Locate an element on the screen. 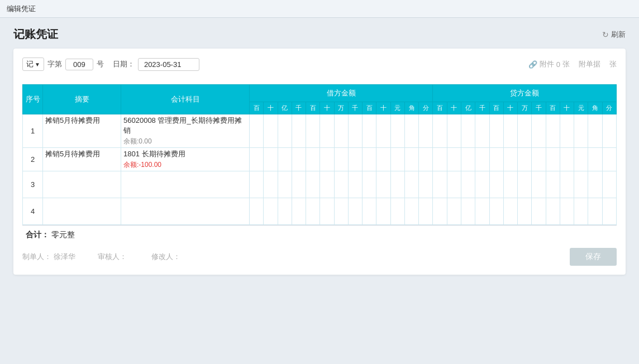 This screenshot has height=364, width=639. save-button: 保存 is located at coordinates (593, 257).